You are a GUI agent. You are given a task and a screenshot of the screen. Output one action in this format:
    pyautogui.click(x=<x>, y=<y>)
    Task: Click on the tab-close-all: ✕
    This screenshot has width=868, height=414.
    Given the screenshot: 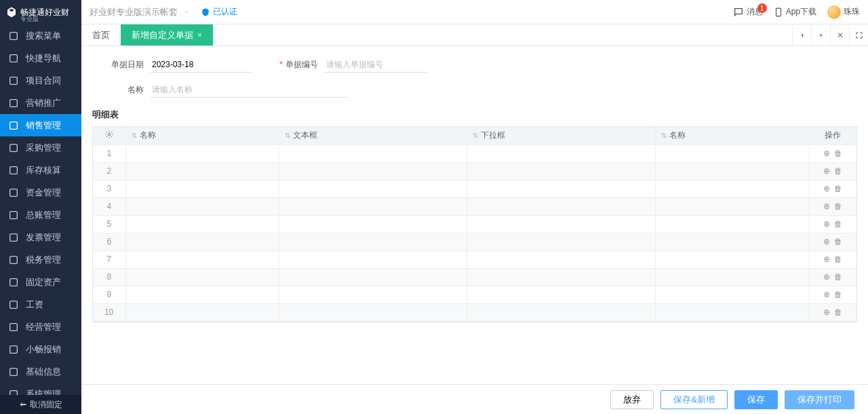 What is the action you would take?
    pyautogui.click(x=840, y=35)
    